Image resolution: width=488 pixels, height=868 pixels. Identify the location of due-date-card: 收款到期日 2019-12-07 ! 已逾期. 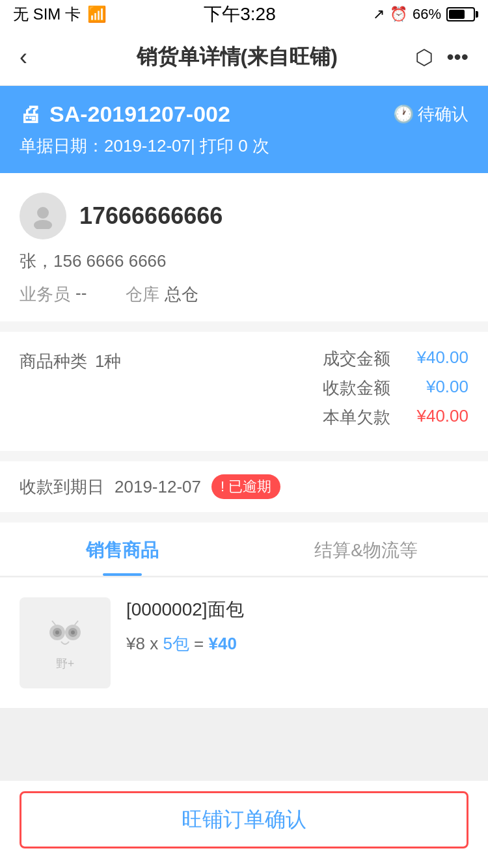
(244, 487).